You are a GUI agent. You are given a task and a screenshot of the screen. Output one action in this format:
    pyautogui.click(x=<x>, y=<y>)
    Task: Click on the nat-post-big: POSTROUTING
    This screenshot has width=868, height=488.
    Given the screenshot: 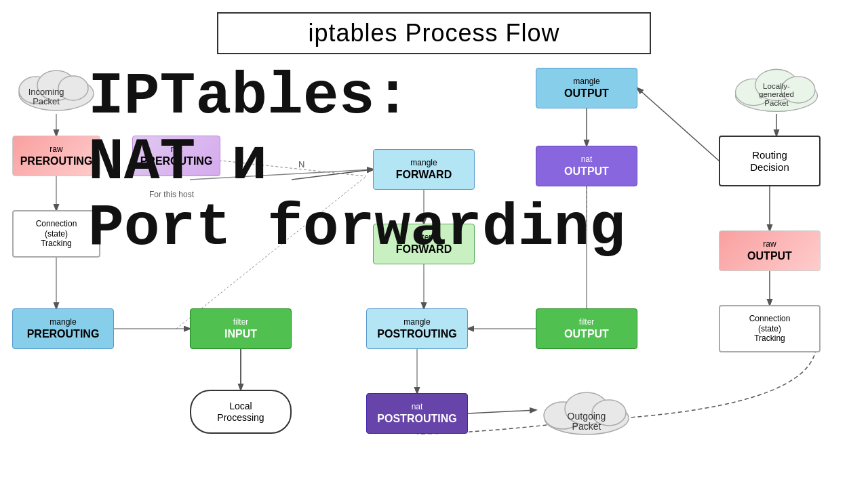 What is the action you would take?
    pyautogui.click(x=416, y=419)
    